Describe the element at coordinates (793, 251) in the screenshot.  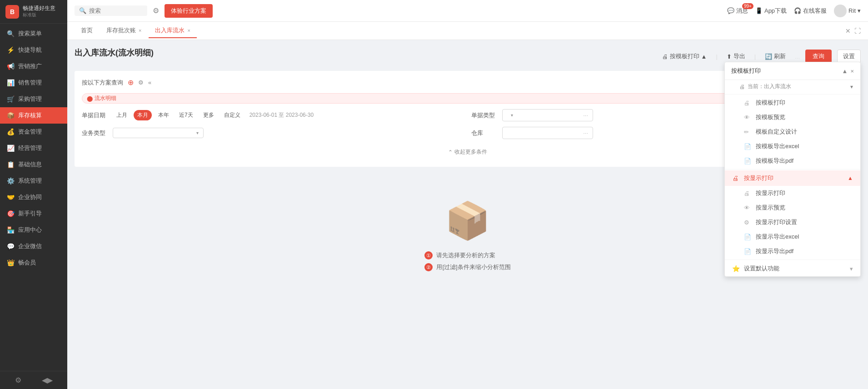
I see `dropdown-display-pdf: 📄 按显示导出pdf` at that location.